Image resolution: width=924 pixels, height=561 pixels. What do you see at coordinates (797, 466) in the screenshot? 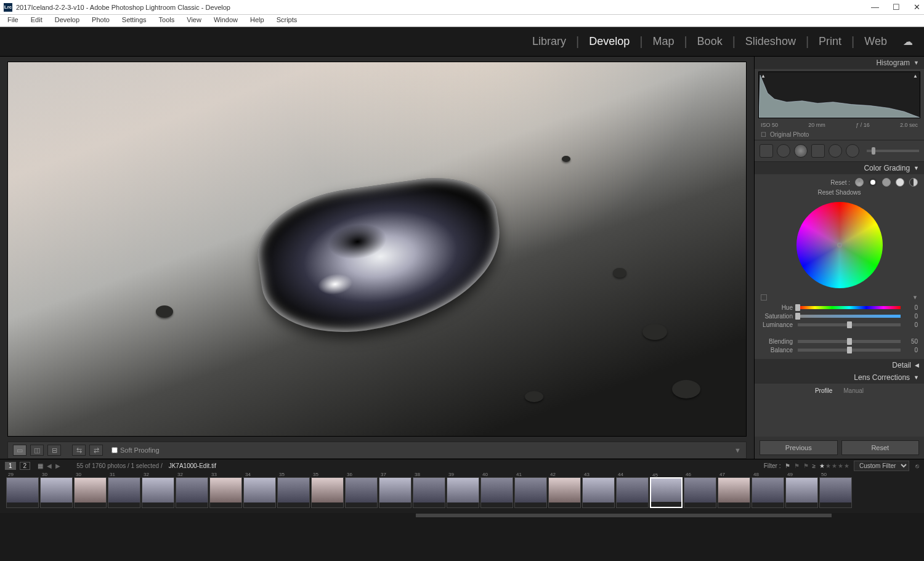
I see `flag-reject-icon: ⚑` at bounding box center [797, 466].